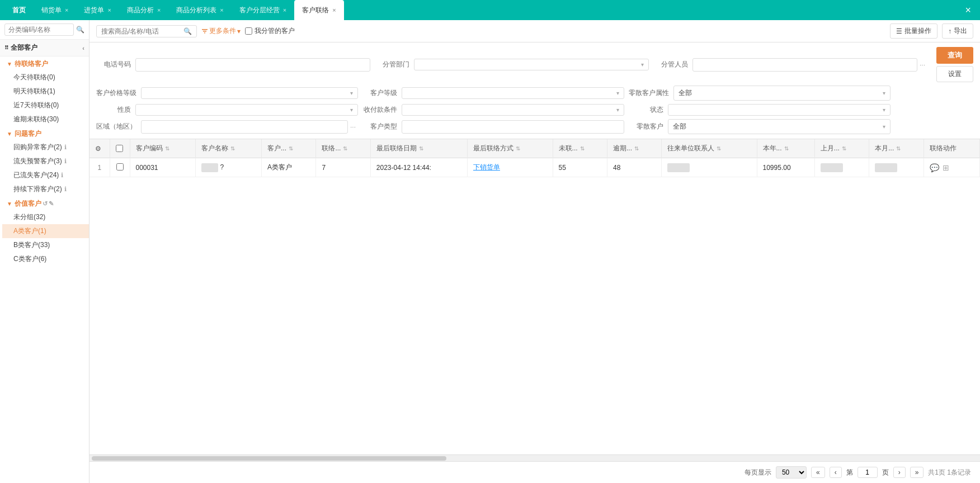 This screenshot has height=483, width=980. I want to click on sidebar-item-overdue: 逾期未联络(30), so click(46, 120).